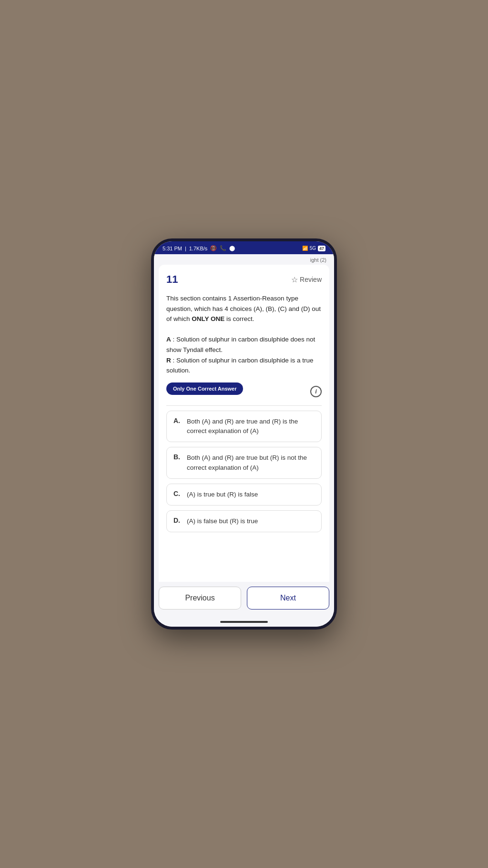 This screenshot has width=488, height=868. I want to click on review-label: Review, so click(311, 279).